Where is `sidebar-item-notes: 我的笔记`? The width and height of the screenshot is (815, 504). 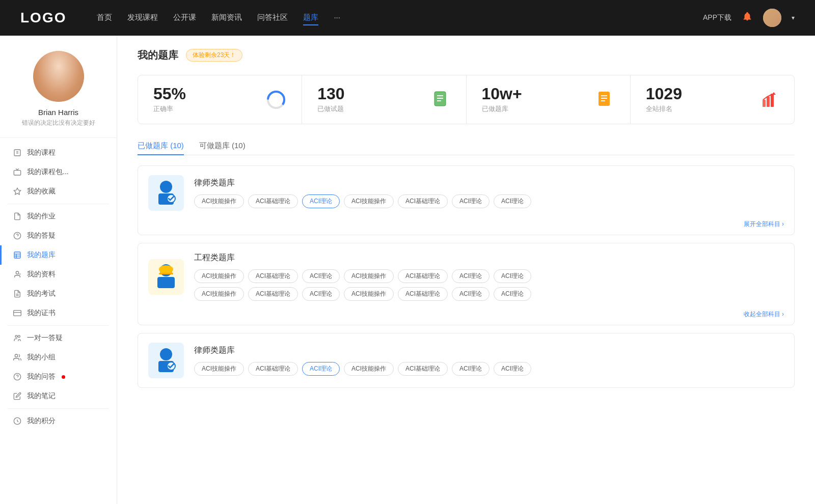 sidebar-item-notes: 我的笔记 is located at coordinates (58, 396).